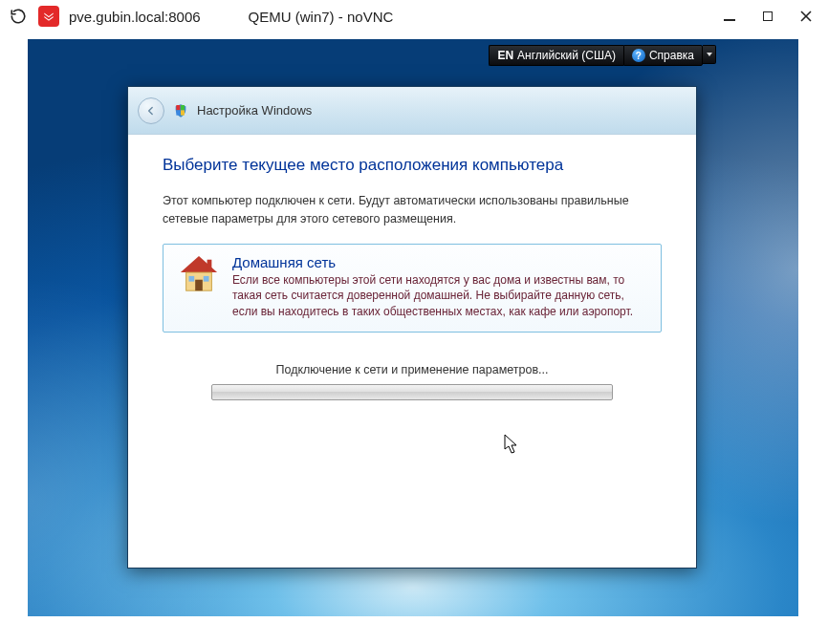 This screenshot has height=644, width=828. I want to click on back-button, so click(151, 111).